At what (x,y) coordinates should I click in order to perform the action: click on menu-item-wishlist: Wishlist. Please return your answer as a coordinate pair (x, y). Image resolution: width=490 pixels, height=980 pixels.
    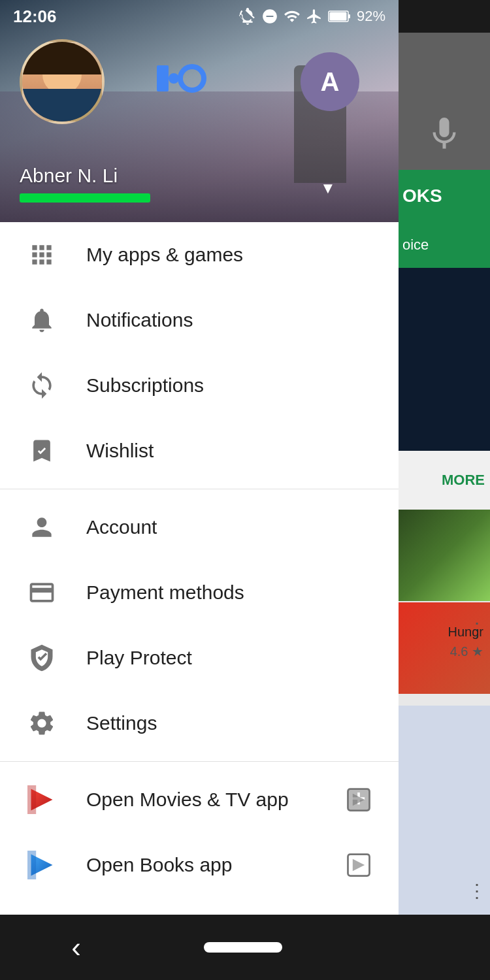
    Looking at the image, I should click on (199, 451).